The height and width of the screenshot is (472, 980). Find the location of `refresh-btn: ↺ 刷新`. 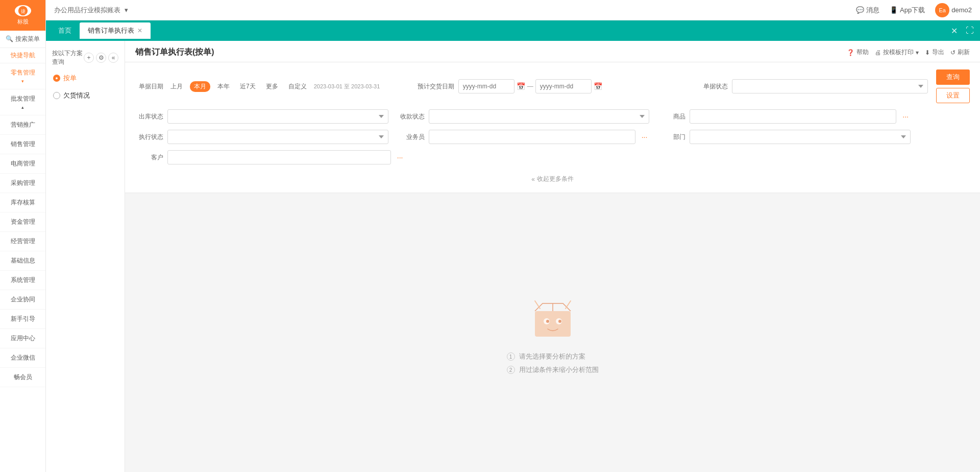

refresh-btn: ↺ 刷新 is located at coordinates (960, 52).